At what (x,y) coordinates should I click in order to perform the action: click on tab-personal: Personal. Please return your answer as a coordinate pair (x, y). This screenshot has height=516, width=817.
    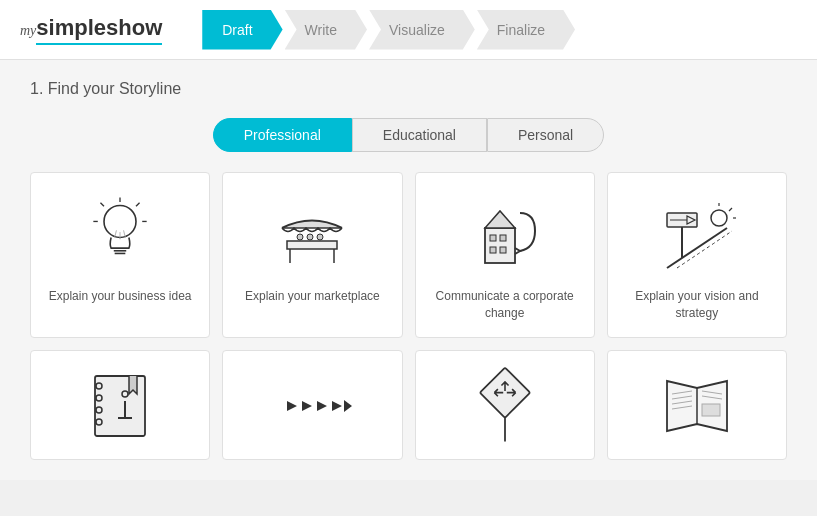
    Looking at the image, I should click on (546, 135).